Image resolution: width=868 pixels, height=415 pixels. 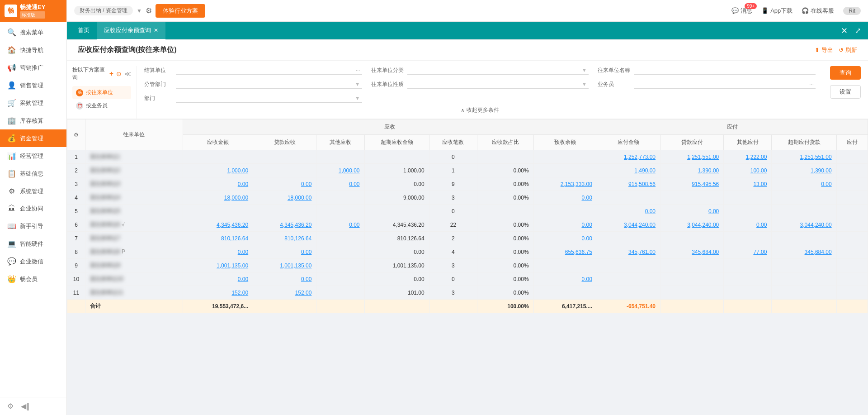 What do you see at coordinates (12, 85) in the screenshot?
I see `sales-icon: 👤` at bounding box center [12, 85].